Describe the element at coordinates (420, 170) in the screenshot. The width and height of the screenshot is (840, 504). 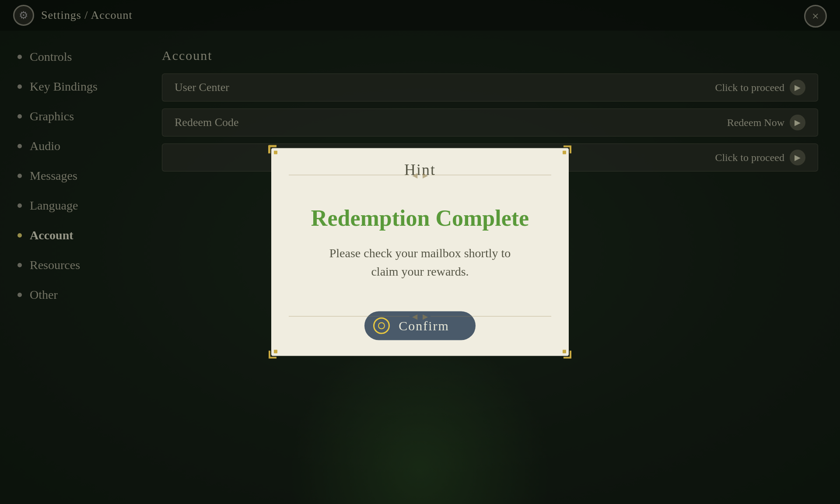
I see `dialog-title: Hint` at that location.